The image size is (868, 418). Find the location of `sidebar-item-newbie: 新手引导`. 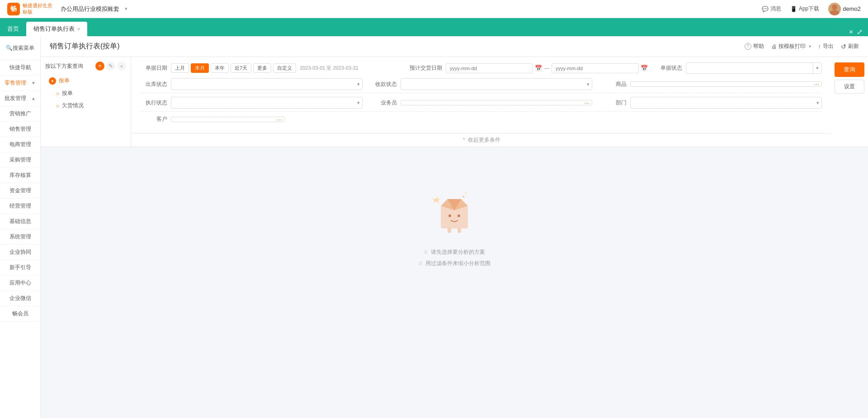

sidebar-item-newbie: 新手引导 is located at coordinates (20, 268).